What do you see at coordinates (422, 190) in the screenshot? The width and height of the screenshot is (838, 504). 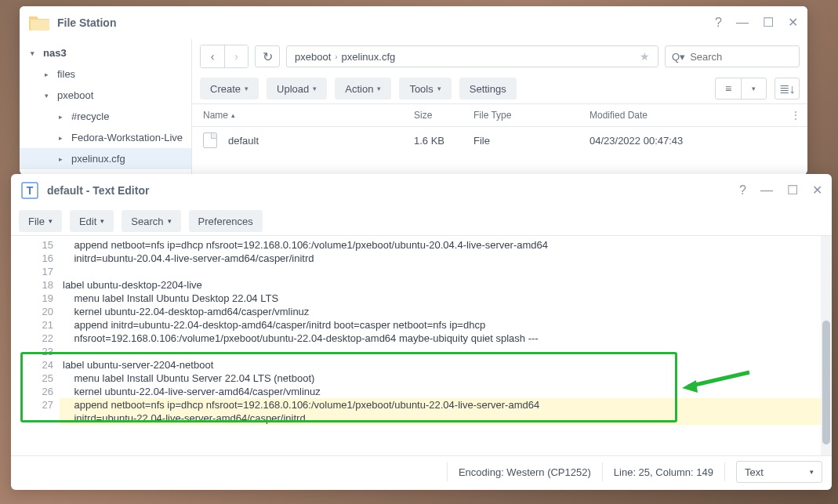 I see `te-titlebar: T default - Text Editor ? — ☐ ✕` at bounding box center [422, 190].